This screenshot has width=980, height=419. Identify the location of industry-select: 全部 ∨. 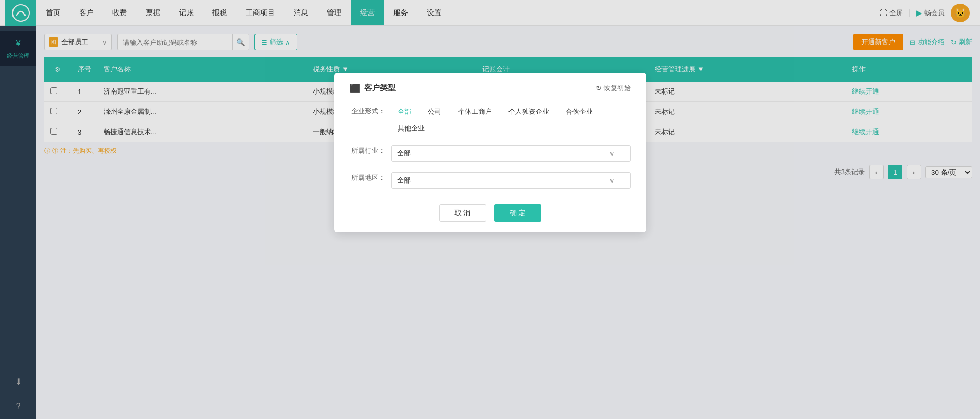
(511, 153).